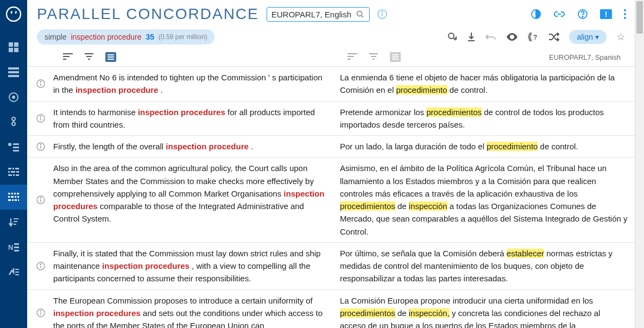 Image resolution: width=644 pixels, height=328 pixels. What do you see at coordinates (192, 200) in the screenshot?
I see `left-cell: Also in the area of the common agricultu…` at bounding box center [192, 200].